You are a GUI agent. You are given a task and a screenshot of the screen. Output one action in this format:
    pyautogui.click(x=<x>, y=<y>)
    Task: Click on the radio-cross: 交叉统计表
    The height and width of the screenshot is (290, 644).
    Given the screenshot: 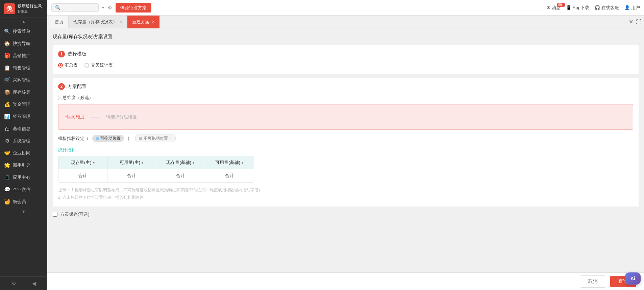 What is the action you would take?
    pyautogui.click(x=99, y=65)
    